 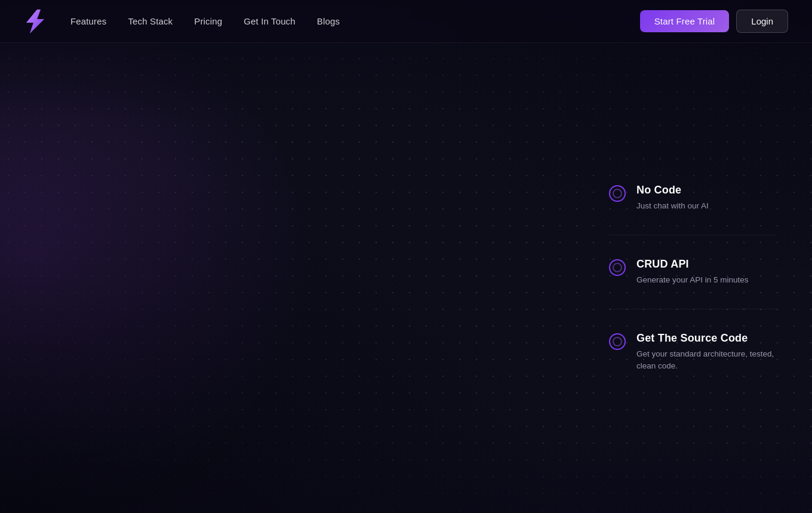 What do you see at coordinates (693, 198) in the screenshot?
I see `feature-item-no-code: No Code Just chat with our AI` at bounding box center [693, 198].